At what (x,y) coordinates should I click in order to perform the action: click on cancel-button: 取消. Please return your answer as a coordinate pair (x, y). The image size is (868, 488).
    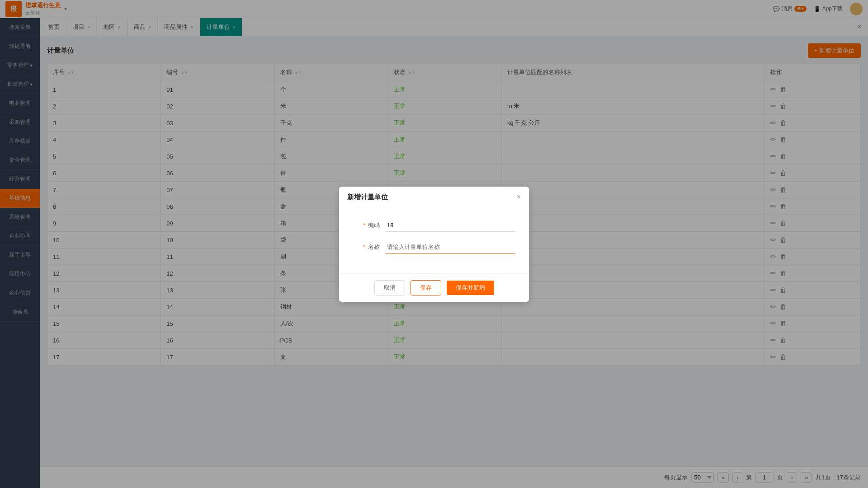
    Looking at the image, I should click on (390, 288).